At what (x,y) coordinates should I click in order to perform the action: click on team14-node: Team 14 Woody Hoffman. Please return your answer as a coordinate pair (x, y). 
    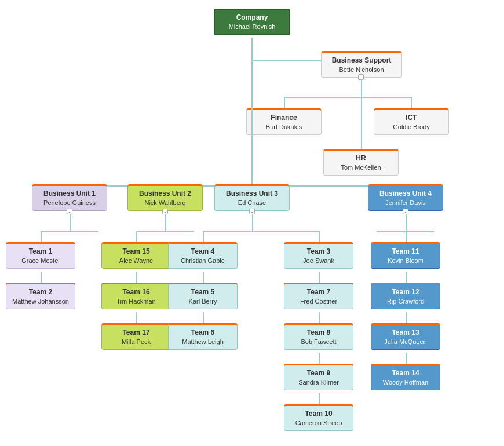
    Looking at the image, I should click on (406, 377).